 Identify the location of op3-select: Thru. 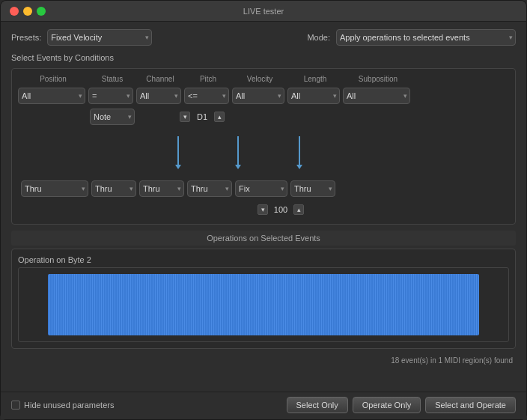
(162, 189).